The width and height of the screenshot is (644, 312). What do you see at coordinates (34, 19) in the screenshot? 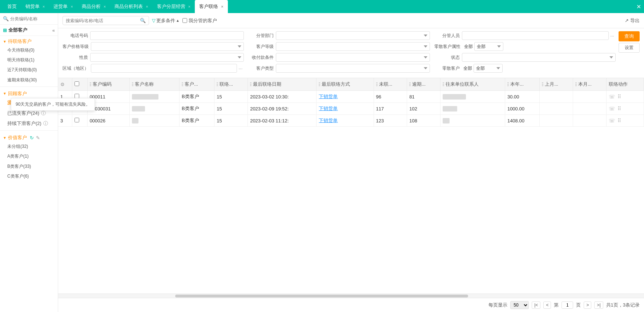
I see `sidebar-search-input` at bounding box center [34, 19].